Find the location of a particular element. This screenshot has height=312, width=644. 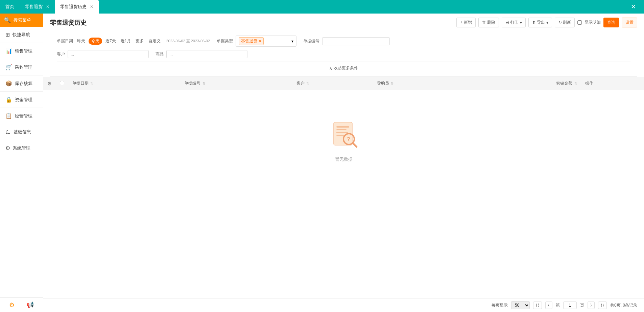

sidebar-search: 🔍 搜索菜单 is located at coordinates (22, 20).